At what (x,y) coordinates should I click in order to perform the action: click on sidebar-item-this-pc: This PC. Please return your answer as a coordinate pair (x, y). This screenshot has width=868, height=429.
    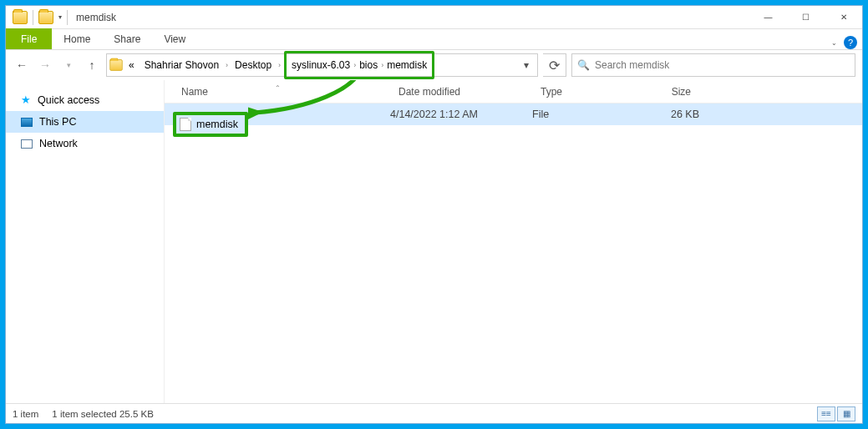
    Looking at the image, I should click on (85, 122).